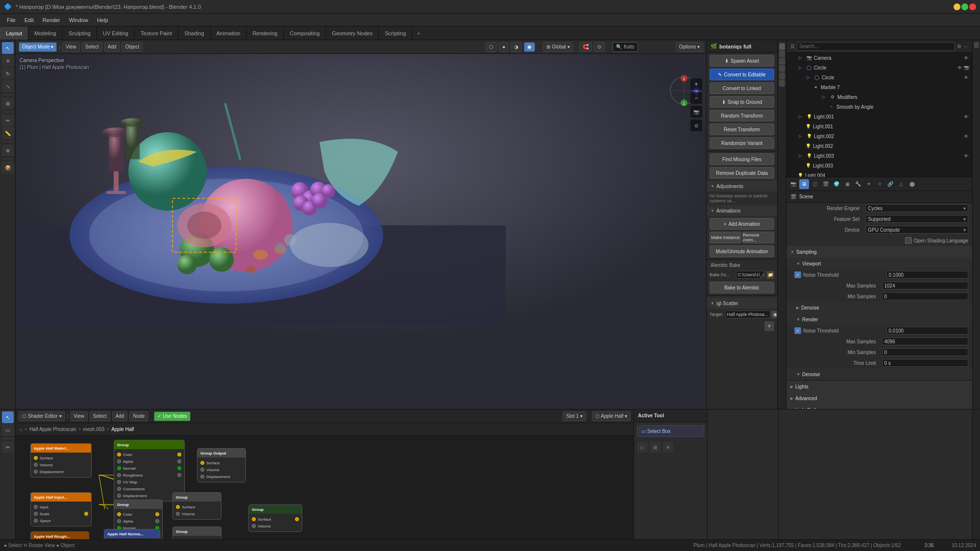  I want to click on node-select-menu: Select, so click(100, 416).